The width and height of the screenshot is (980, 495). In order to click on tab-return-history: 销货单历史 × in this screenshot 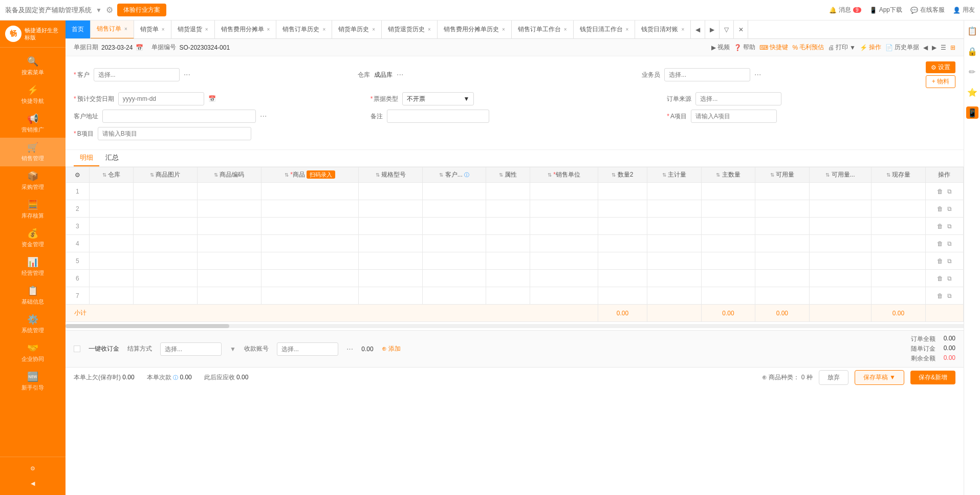, I will do `click(357, 30)`.